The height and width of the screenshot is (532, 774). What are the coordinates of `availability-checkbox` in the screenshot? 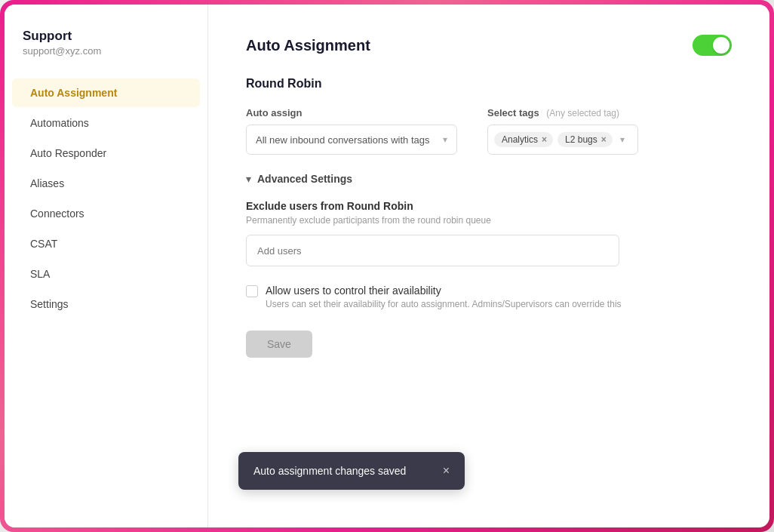 It's located at (252, 291).